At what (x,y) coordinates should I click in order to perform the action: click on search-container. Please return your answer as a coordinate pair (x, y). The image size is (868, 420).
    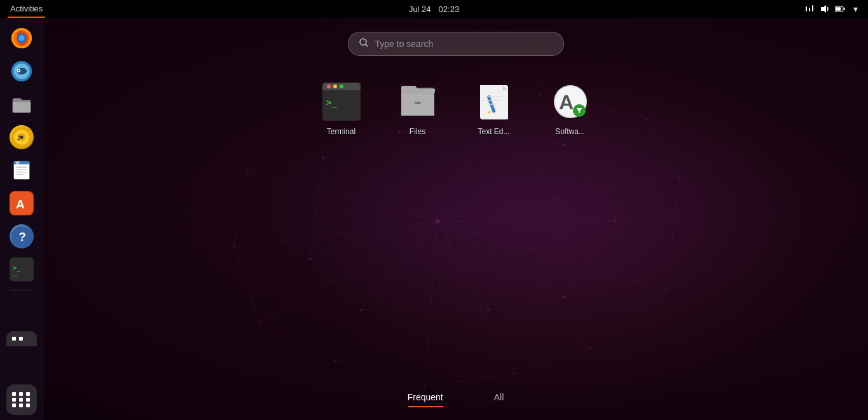
    Looking at the image, I should click on (456, 44).